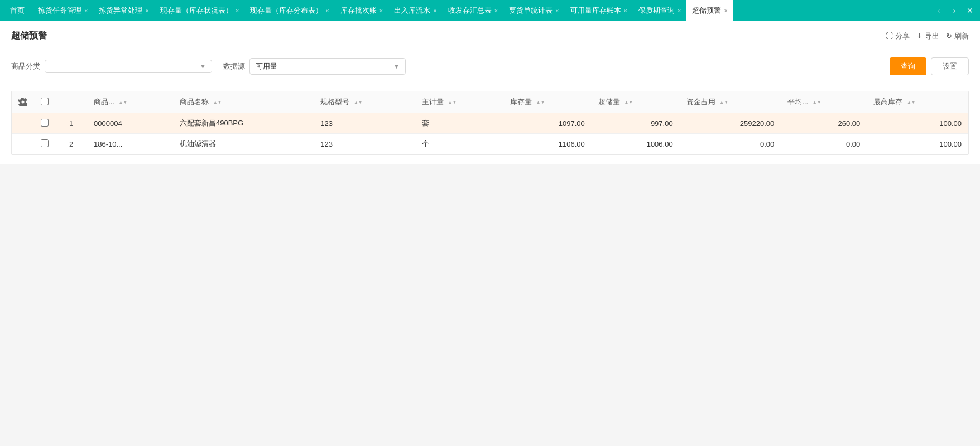 This screenshot has width=980, height=446. Describe the element at coordinates (200, 11) in the screenshot. I see `nav-tab-2: 现存量（库存状况表） ×` at that location.